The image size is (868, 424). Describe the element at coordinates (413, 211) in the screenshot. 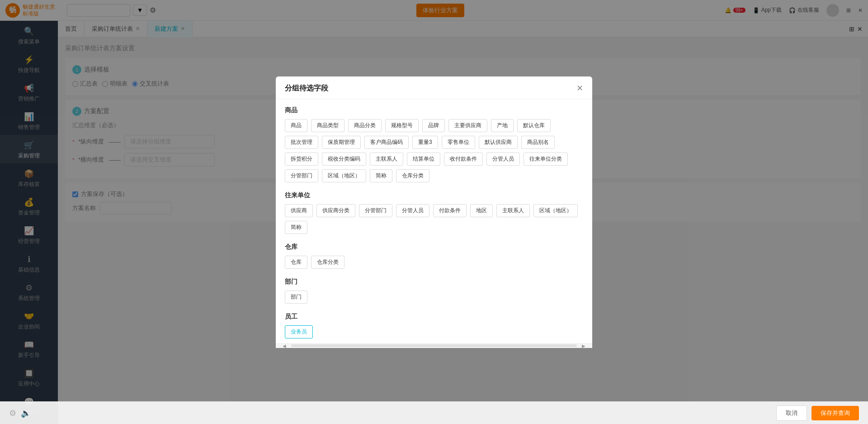

I see `tag-contact-3: 分管人员` at that location.